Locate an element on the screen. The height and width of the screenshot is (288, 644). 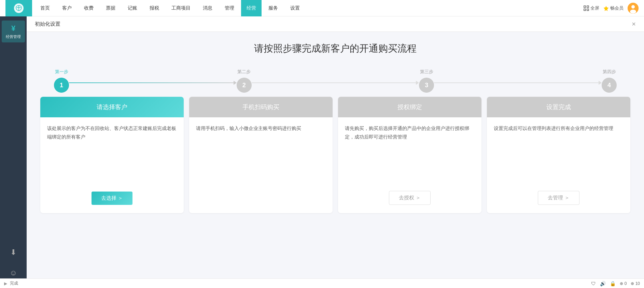
step-2-wrapper: 第二步 2 is located at coordinates (244, 81).